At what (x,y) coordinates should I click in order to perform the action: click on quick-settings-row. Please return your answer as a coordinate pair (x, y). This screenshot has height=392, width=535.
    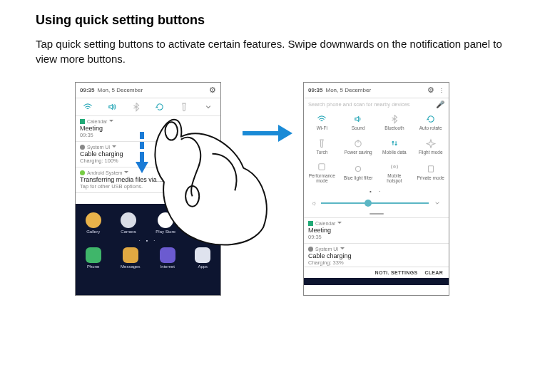
    Looking at the image, I should click on (148, 107).